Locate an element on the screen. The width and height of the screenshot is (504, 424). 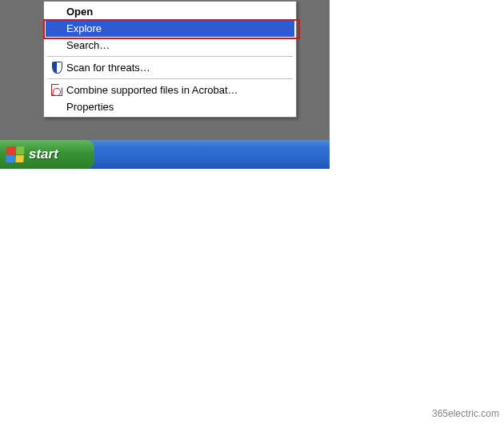
pdf-icon is located at coordinates (57, 90).